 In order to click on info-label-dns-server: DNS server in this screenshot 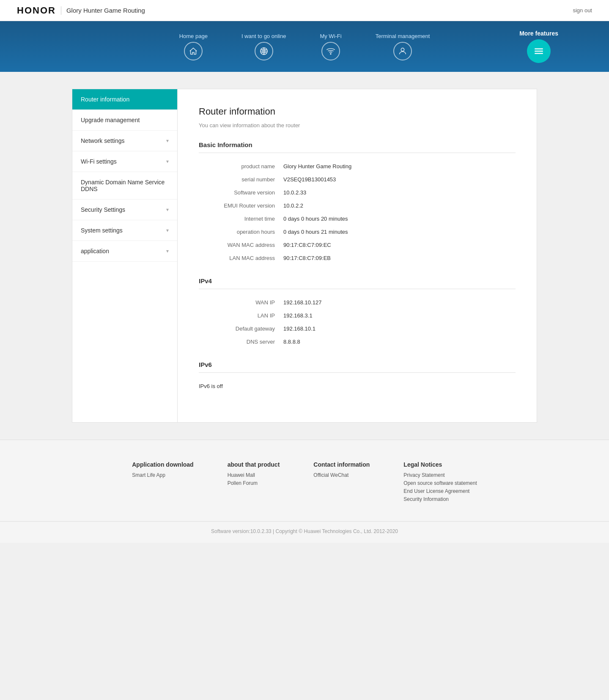, I will do `click(241, 342)`.